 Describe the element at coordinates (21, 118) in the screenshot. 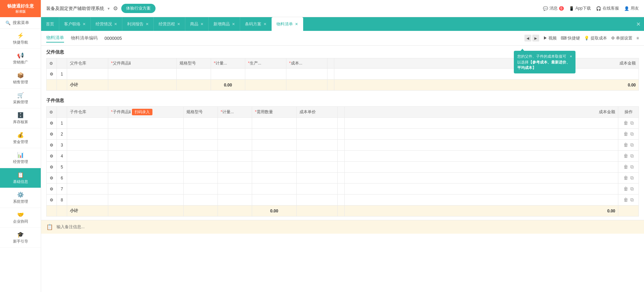

I see `sidebar-item-inventory: 🗄️ 库存核算` at that location.